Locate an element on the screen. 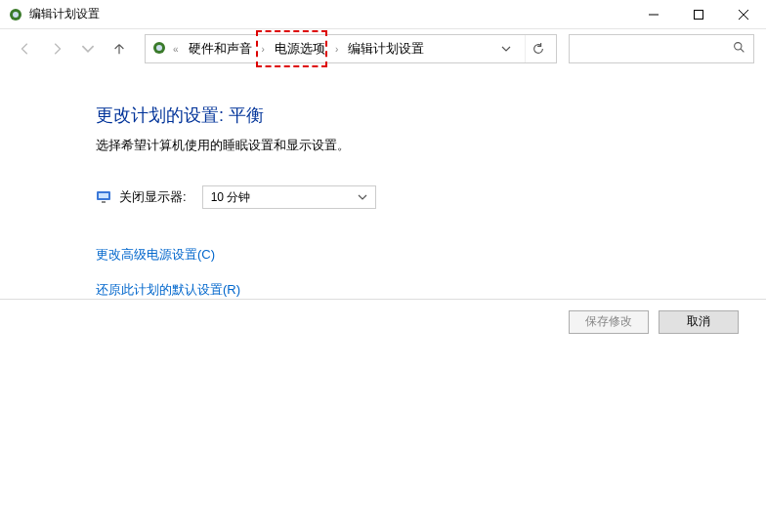 This screenshot has height=532, width=766. turn-off-display-label: 关闭显示器: is located at coordinates (152, 197).